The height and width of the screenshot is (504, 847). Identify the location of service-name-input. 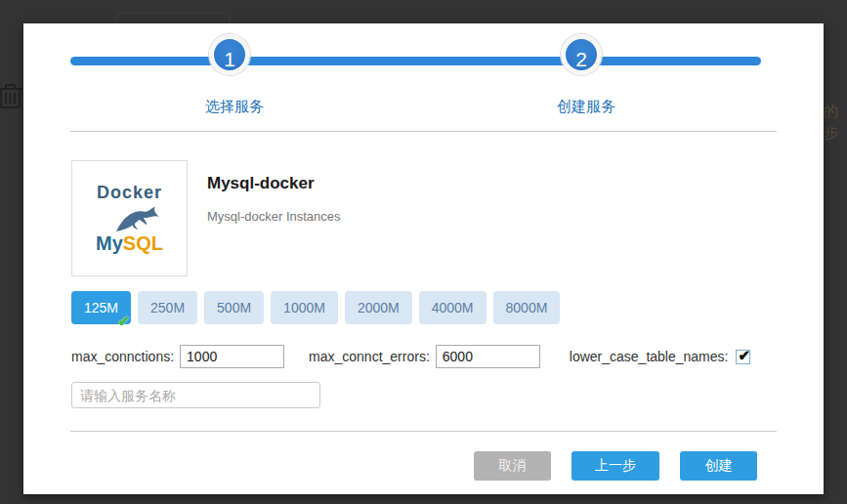
(195, 395).